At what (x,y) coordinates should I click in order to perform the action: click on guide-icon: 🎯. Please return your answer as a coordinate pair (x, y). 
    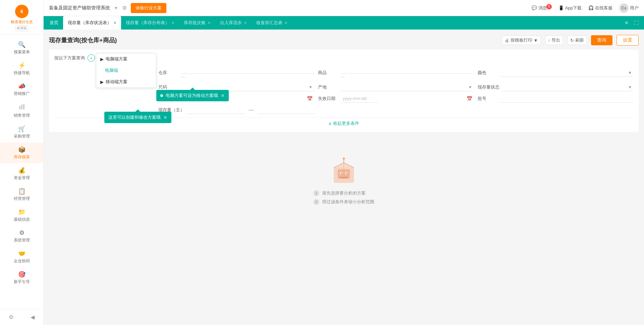
    Looking at the image, I should click on (22, 274).